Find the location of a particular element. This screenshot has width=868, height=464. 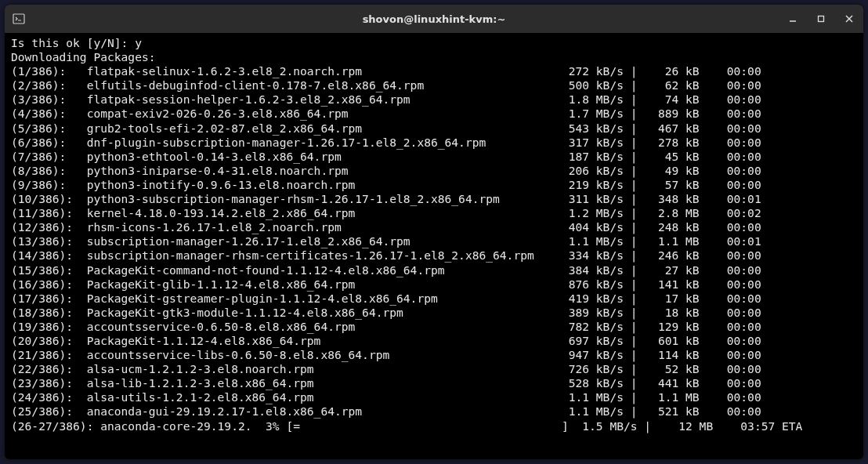

maximize-button is located at coordinates (821, 19).